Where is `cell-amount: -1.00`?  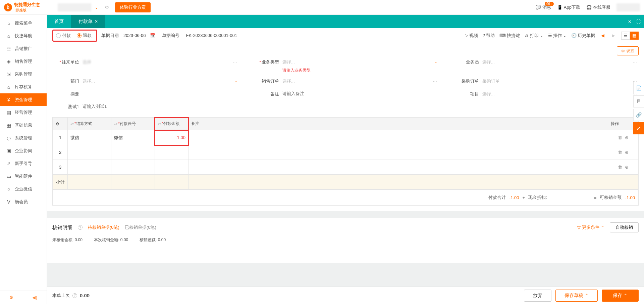 cell-amount: -1.00 is located at coordinates (172, 138).